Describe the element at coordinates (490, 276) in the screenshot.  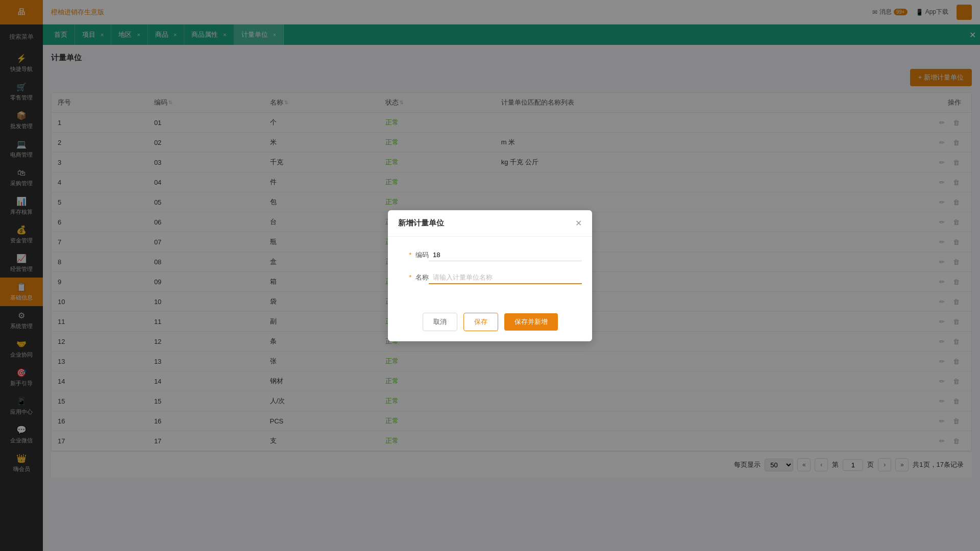
I see `add-unit-modal: 新增计量单位 ✕ * 编码 * 名称 取消 保存 保存并新增` at that location.